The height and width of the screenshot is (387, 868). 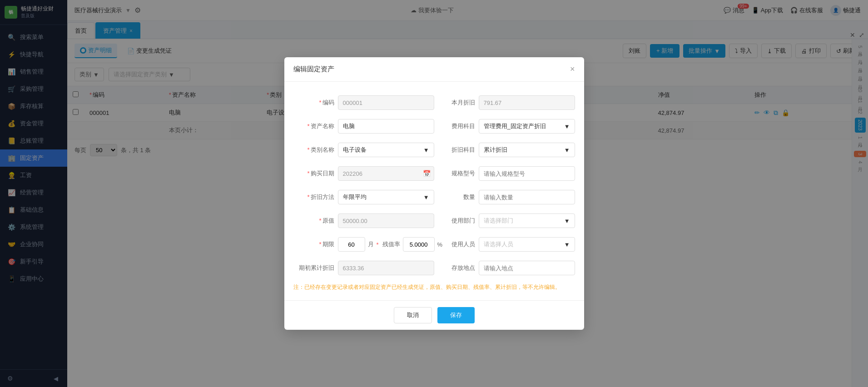 I want to click on name-label: *资产名称, so click(x=314, y=126).